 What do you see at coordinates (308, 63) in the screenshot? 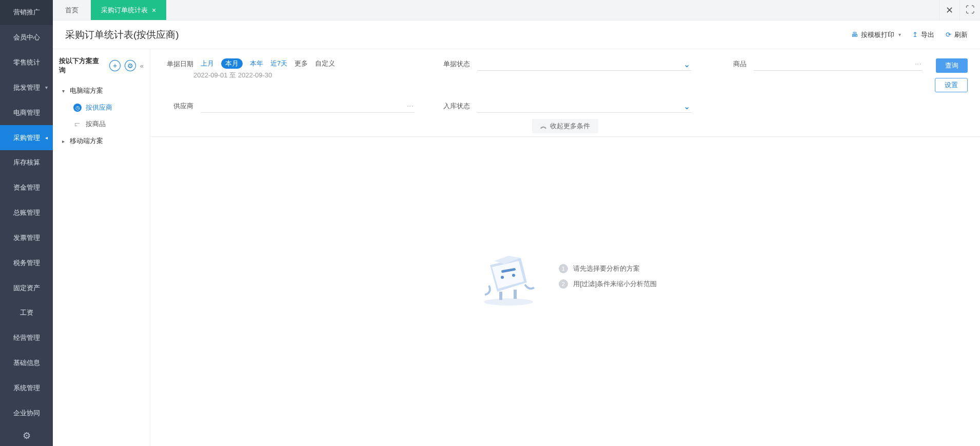
I see `date-quick-options: 上月 本月 本年 近7天 更多 自定义` at bounding box center [308, 63].